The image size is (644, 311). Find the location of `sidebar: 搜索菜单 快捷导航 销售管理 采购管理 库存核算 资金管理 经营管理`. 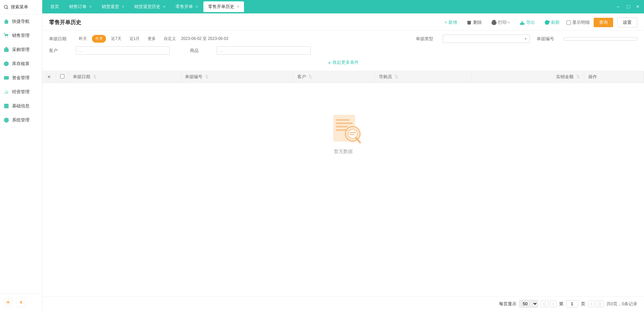

sidebar: 搜索菜单 快捷导航 销售管理 采购管理 库存核算 资金管理 经营管理 is located at coordinates (21, 156).